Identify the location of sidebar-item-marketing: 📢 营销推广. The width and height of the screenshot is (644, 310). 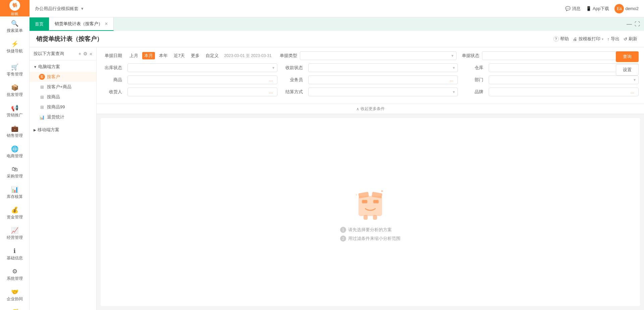
(15, 111).